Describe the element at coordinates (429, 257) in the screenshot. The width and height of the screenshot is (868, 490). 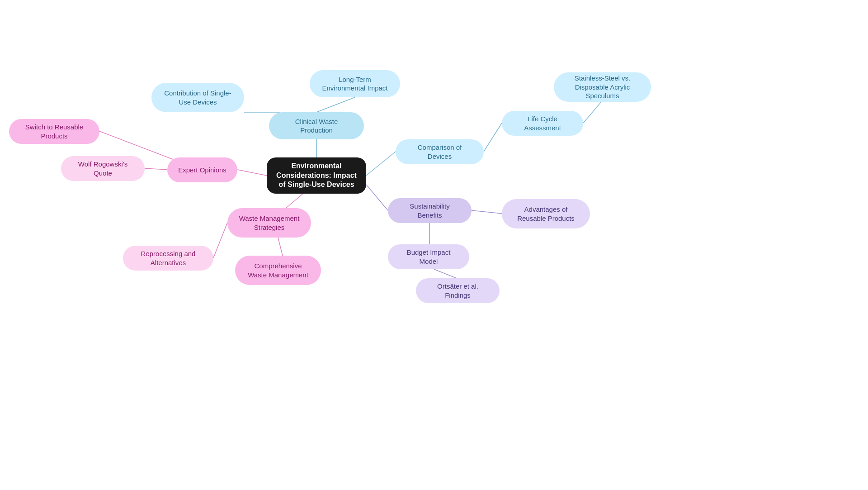
I see `budget-label: Budget Impact Model` at that location.